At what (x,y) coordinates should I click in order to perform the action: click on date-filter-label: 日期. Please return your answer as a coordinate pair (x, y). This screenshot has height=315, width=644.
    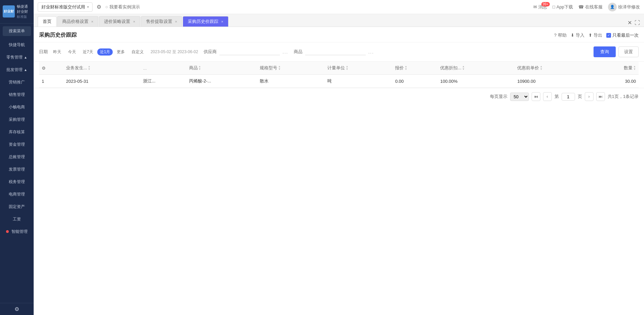
    Looking at the image, I should click on (43, 52).